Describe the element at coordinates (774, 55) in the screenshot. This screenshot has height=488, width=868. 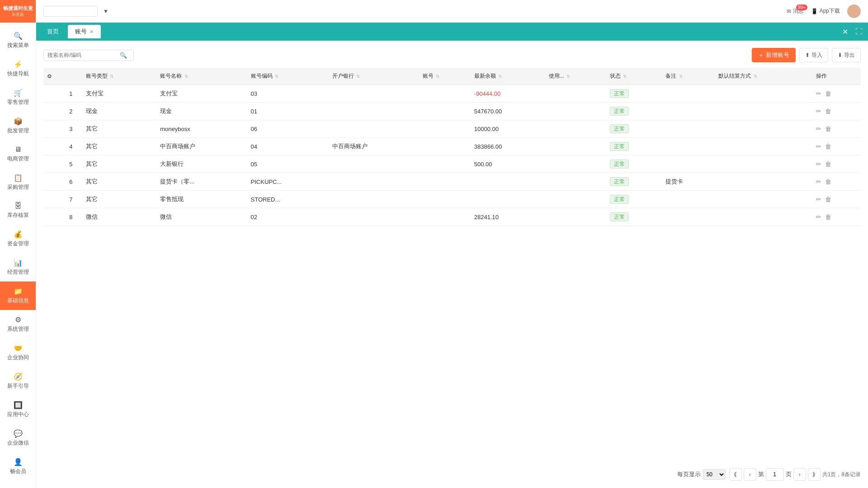
I see `add-account-button: ＋ 新增账号` at that location.